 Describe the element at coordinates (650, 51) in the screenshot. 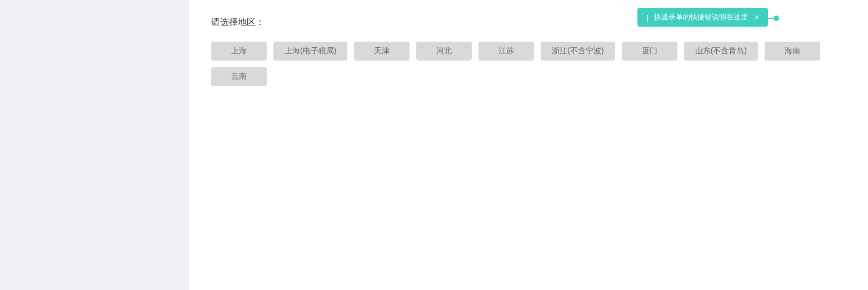

I see `region-btn-xiamen: 厦门` at that location.